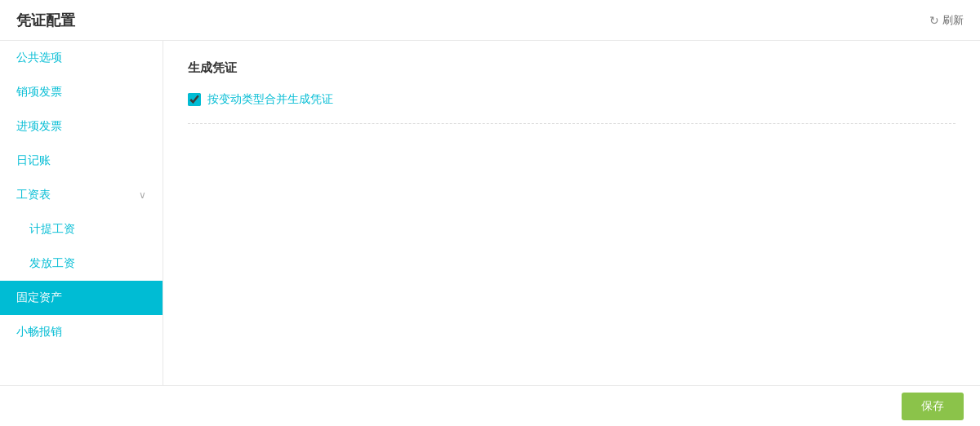  What do you see at coordinates (39, 298) in the screenshot?
I see `sidebar-label-fixed-assets: 固定资产` at bounding box center [39, 298].